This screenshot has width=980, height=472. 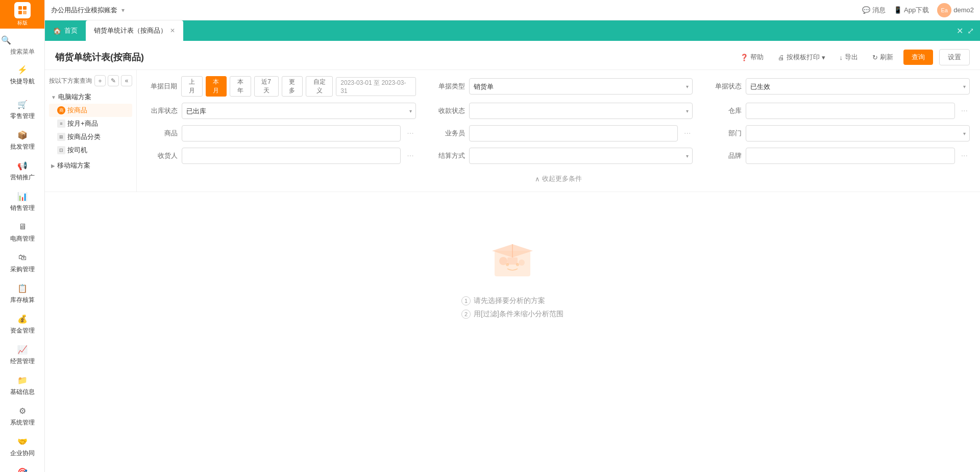 What do you see at coordinates (968, 31) in the screenshot?
I see `tabbar-controls: ✕ ⤢` at bounding box center [968, 31].